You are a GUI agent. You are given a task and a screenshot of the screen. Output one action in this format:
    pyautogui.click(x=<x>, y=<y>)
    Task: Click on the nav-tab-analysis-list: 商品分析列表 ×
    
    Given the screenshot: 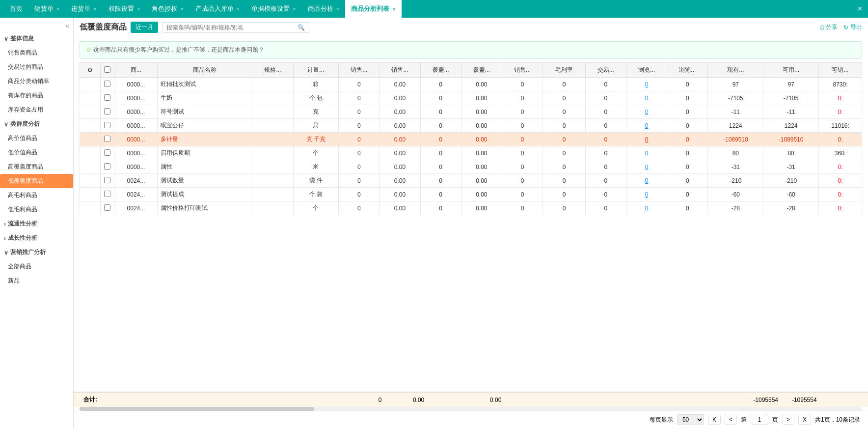 What is the action you would take?
    pyautogui.click(x=373, y=9)
    